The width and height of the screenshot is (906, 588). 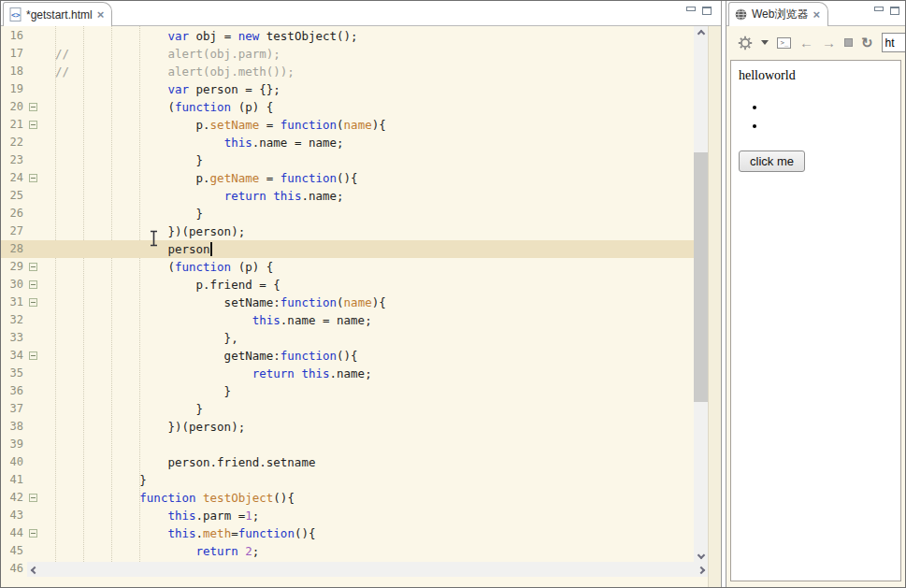 I want to click on code-line-34: 34 getName:function(){, so click(x=348, y=355).